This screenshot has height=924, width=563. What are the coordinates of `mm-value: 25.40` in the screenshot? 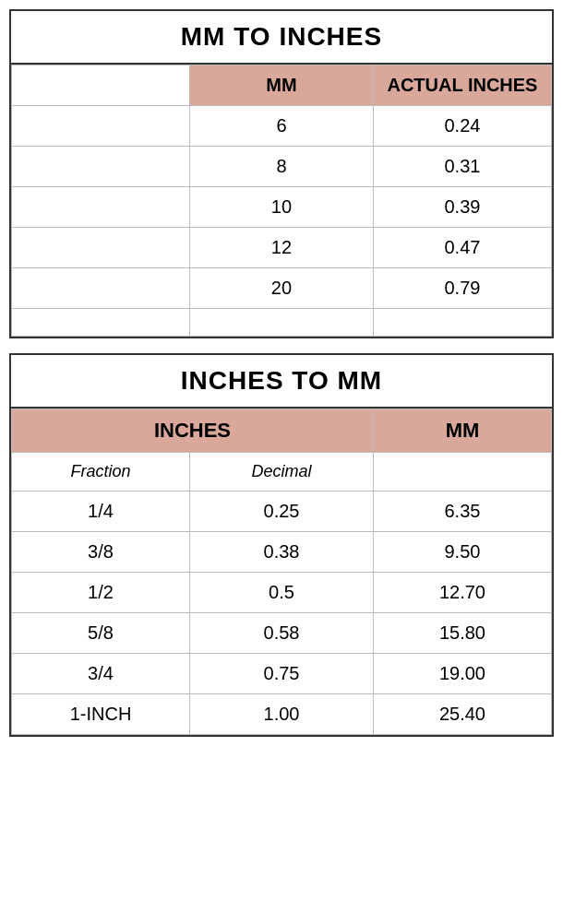 It's located at (461, 715).